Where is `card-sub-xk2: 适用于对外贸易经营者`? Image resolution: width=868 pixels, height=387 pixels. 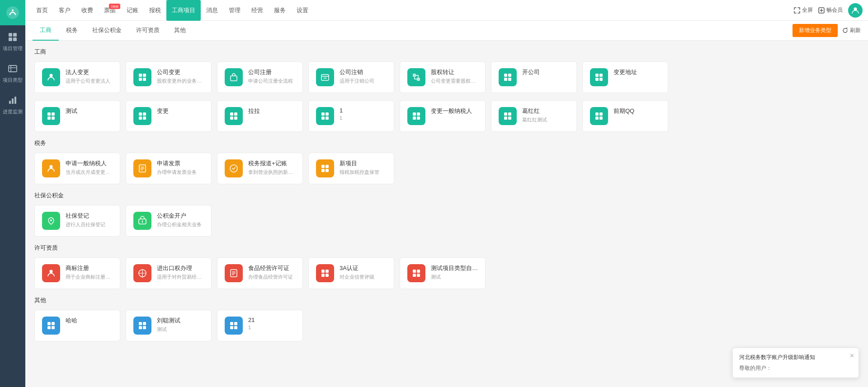 card-sub-xk2: 适用于对外贸易经营者 is located at coordinates (180, 277).